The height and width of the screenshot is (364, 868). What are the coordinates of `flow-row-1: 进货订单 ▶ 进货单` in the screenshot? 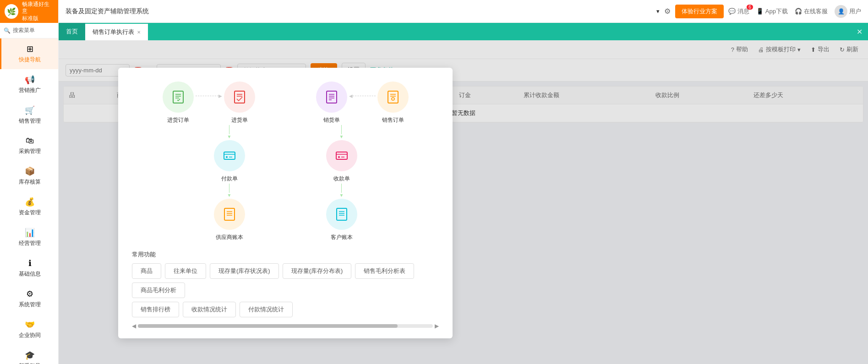 It's located at (209, 103).